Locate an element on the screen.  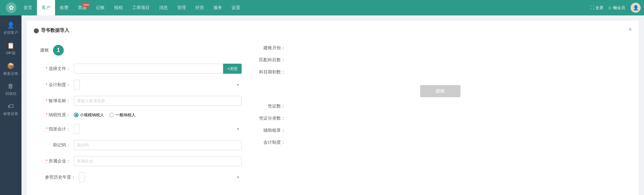
nav-item-记账: 记账 is located at coordinates (100, 8).